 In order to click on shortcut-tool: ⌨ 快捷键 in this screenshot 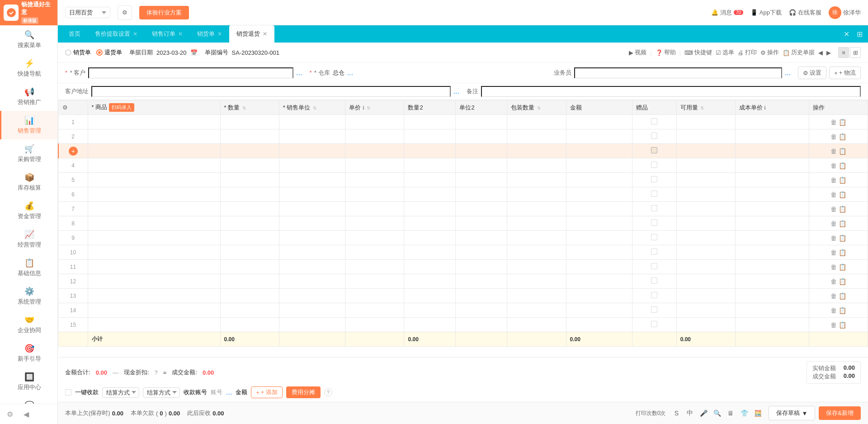, I will do `click(698, 52)`.